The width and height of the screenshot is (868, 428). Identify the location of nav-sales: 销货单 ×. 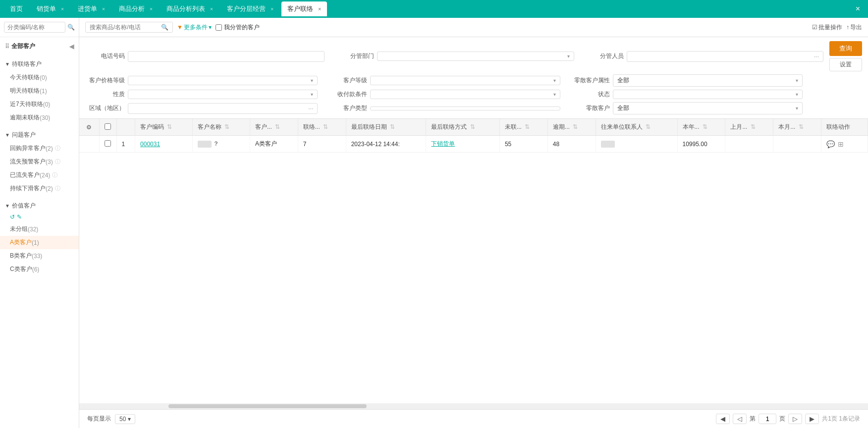
(51, 9).